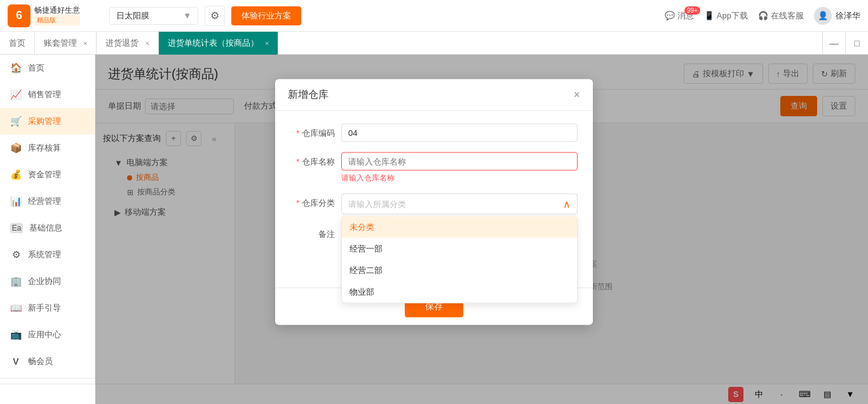  I want to click on tab-collapse-button: —, so click(834, 43).